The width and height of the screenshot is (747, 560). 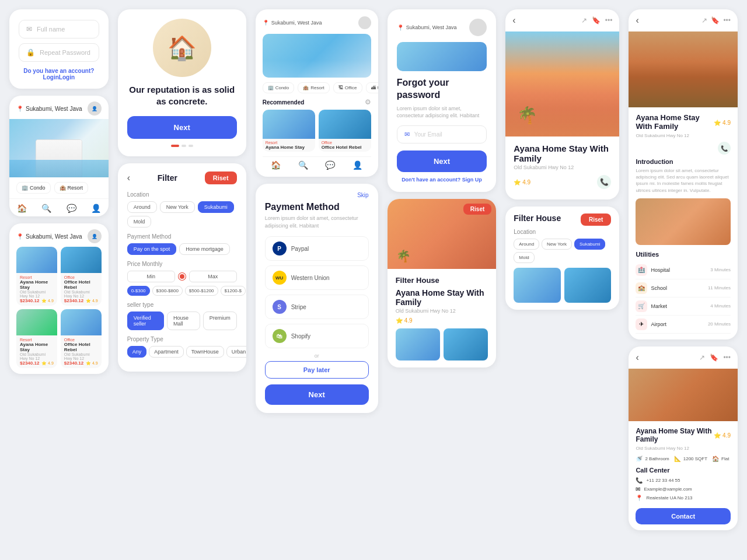 I want to click on login-anchor: Login, so click(x=67, y=77).